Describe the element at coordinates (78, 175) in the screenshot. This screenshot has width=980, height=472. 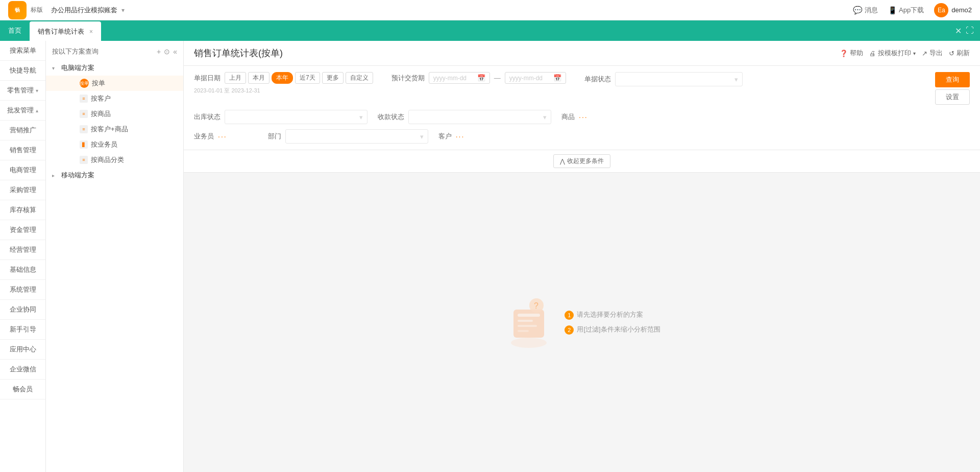
I see `tree-group-label: 移动端方案` at that location.